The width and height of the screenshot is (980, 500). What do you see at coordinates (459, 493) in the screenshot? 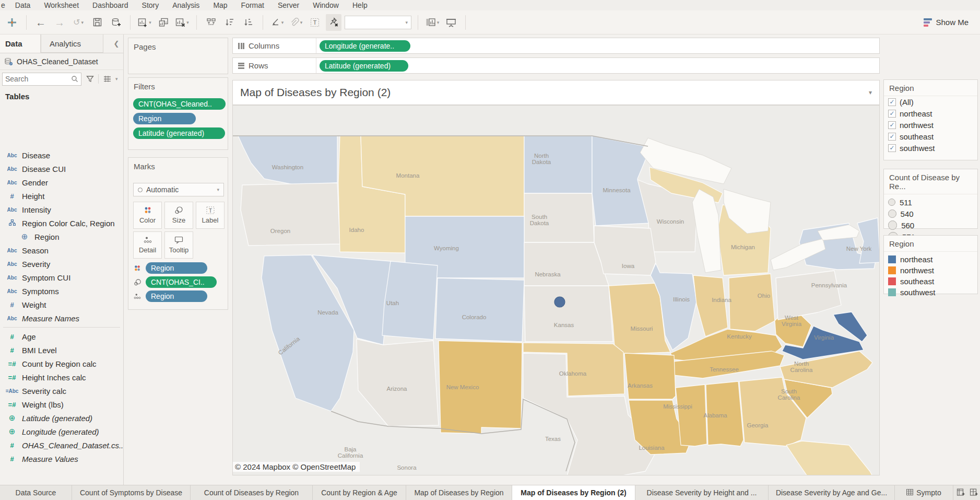
I see `sheet-tab-map-of-diseases-by-region: Map of Diseases by Region` at bounding box center [459, 493].